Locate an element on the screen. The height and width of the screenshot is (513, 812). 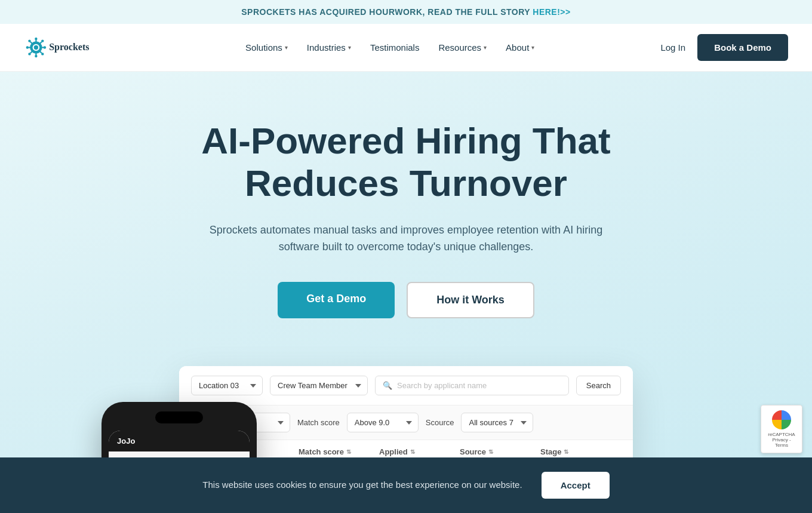
cookie-message: This website uses cookies to ensure you … is located at coordinates (362, 485).